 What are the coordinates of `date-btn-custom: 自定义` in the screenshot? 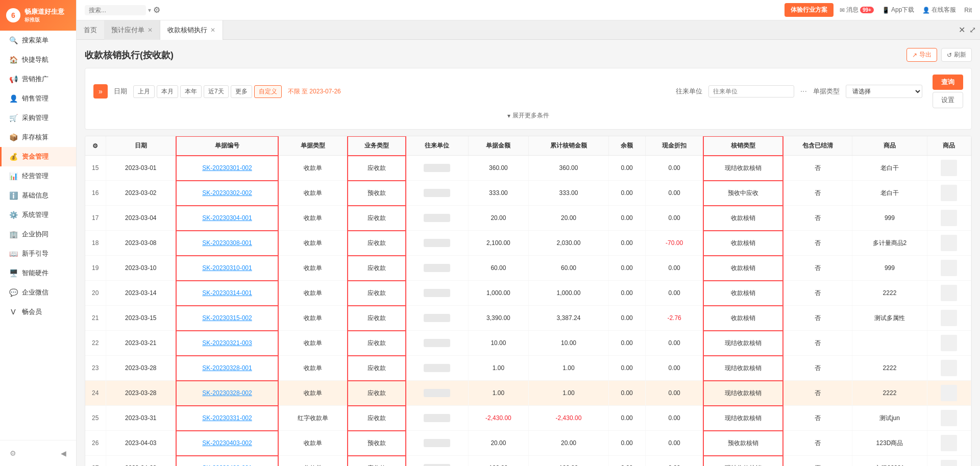 It's located at (268, 92).